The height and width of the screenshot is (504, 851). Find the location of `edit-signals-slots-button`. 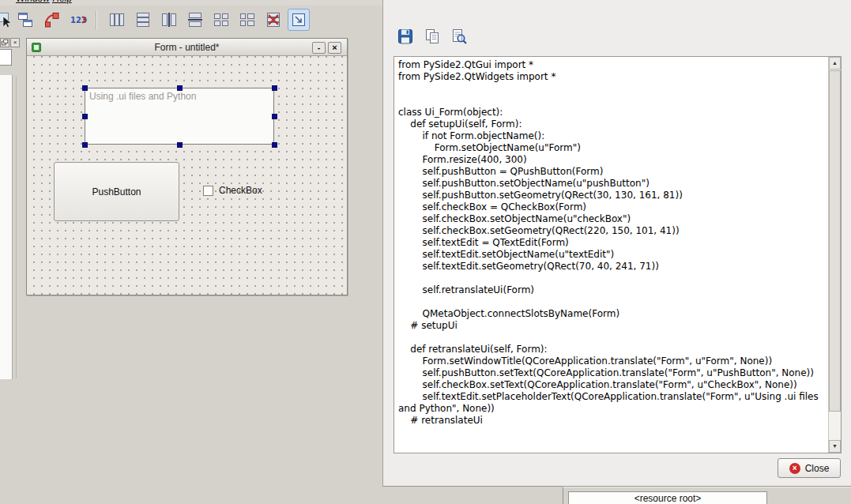

edit-signals-slots-button is located at coordinates (25, 20).